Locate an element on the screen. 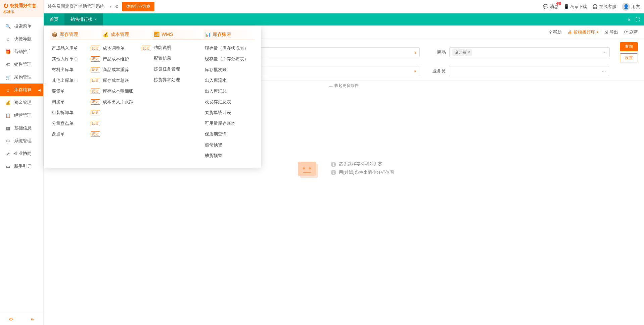  tag-remove-icon: × is located at coordinates (469, 52).